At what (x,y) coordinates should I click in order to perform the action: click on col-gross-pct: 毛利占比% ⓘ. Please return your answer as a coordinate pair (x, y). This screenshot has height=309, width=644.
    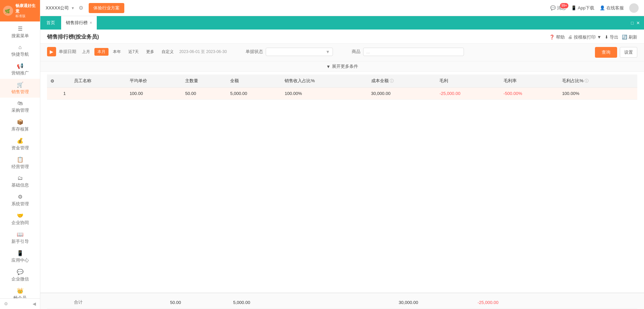
    Looking at the image, I should click on (598, 81).